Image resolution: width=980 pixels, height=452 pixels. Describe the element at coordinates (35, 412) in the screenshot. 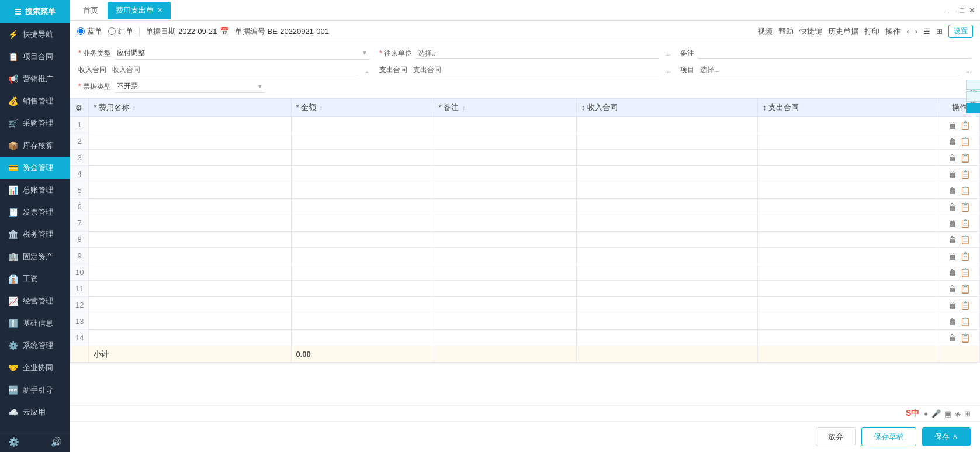

I see `sidebar-item-cloud-apps: ☁️ 云应用` at that location.